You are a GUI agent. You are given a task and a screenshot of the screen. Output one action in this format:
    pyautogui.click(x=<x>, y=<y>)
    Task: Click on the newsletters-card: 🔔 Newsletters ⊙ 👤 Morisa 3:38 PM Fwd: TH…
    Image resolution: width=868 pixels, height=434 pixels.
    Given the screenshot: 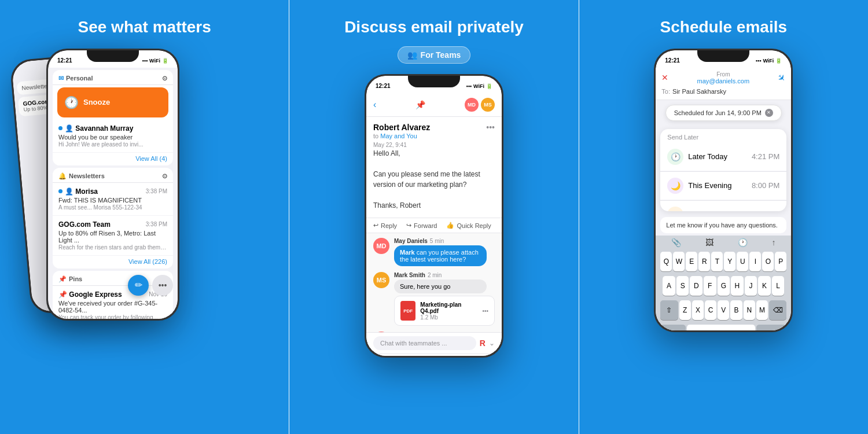 What is the action you would take?
    pyautogui.click(x=113, y=218)
    